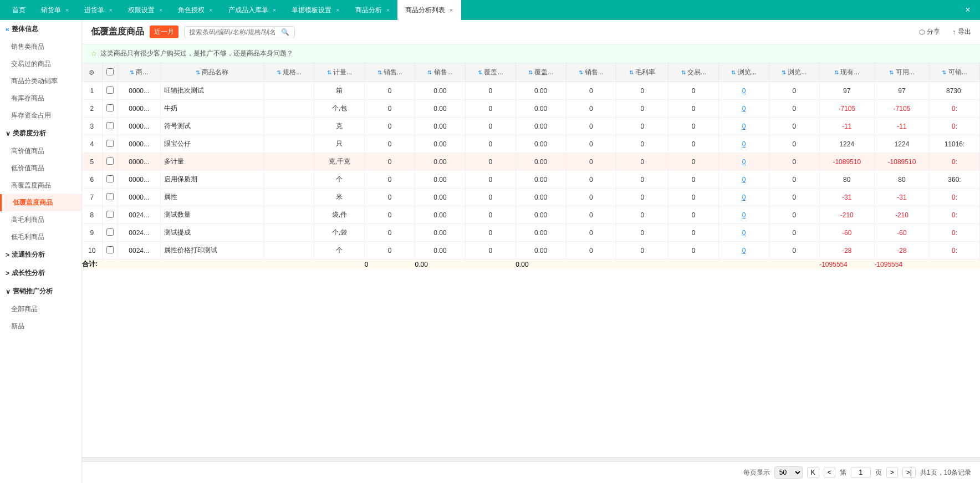 The height and width of the screenshot is (483, 980). What do you see at coordinates (390, 73) in the screenshot?
I see `col-sales-qty: ⇅ 销售...` at bounding box center [390, 73].